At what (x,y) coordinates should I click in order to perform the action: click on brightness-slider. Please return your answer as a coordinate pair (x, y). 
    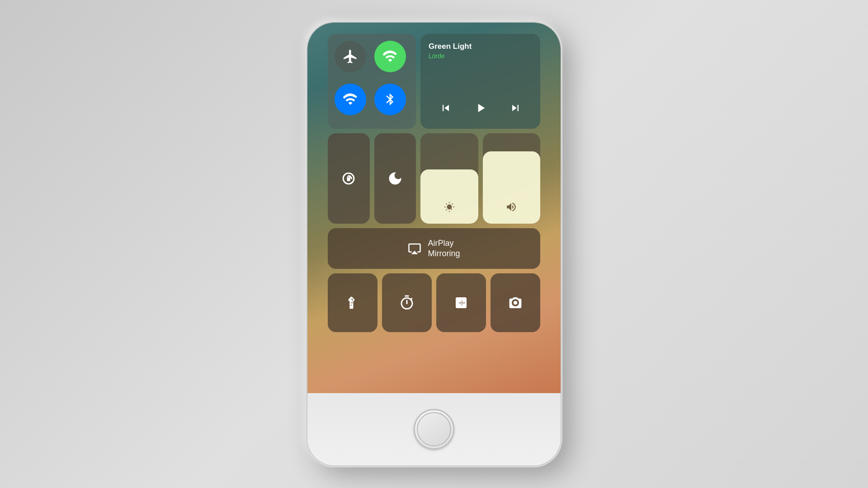
    Looking at the image, I should click on (449, 178).